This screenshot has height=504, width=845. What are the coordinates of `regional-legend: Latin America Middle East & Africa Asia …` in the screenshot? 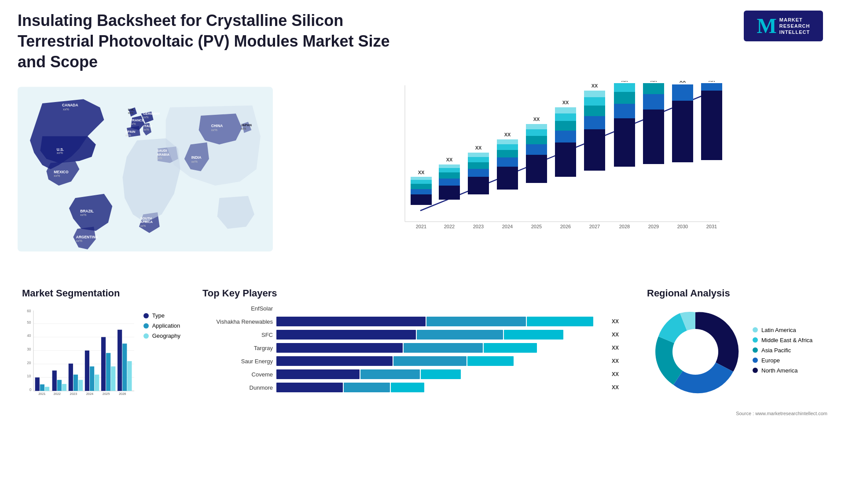 It's located at (783, 352).